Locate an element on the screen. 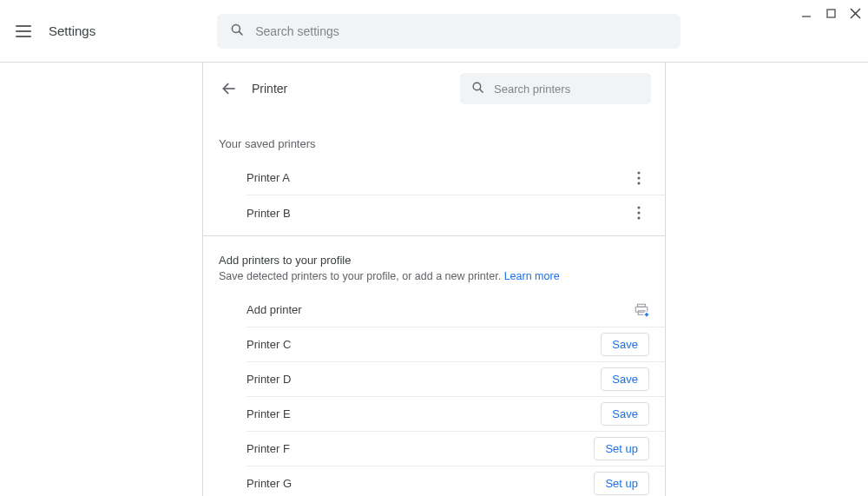 Image resolution: width=868 pixels, height=496 pixels. maximize-button is located at coordinates (831, 13).